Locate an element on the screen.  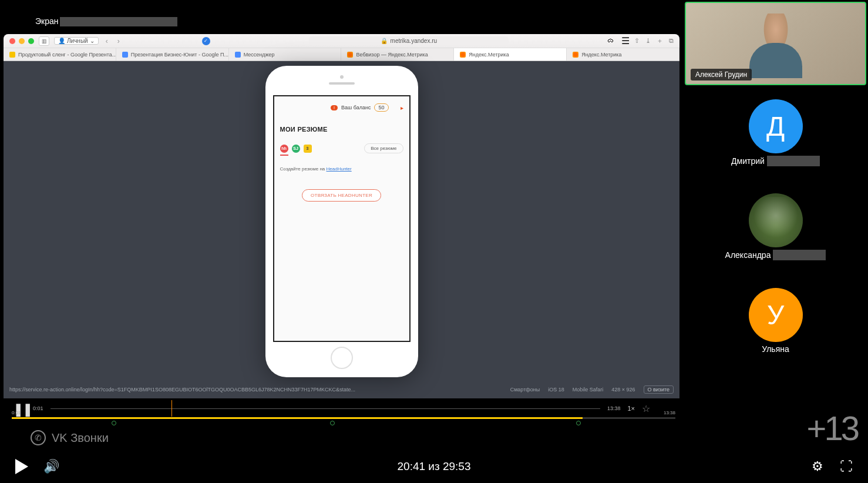
phone-home-button is located at coordinates (342, 358).